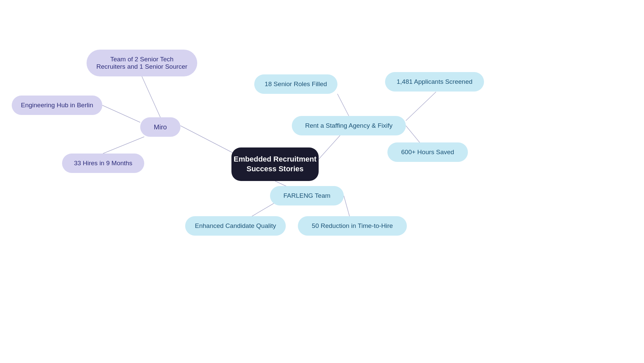 The width and height of the screenshot is (644, 363). Describe the element at coordinates (103, 163) in the screenshot. I see `hires-months-label: 33 Hires in 9 Months` at that location.